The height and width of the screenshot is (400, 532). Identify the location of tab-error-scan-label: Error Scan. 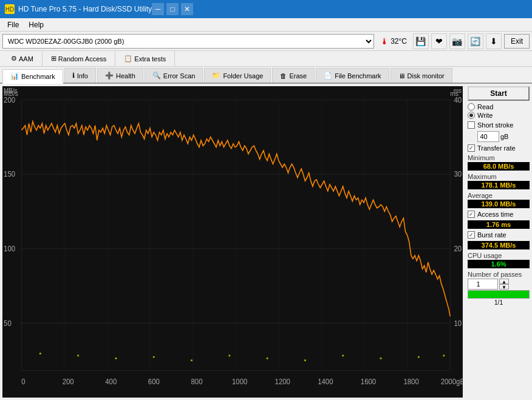
(180, 76).